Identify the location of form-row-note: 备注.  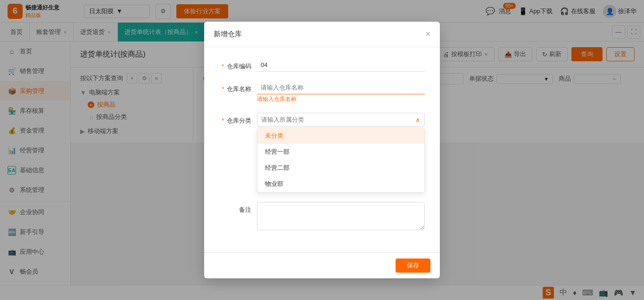
(322, 217).